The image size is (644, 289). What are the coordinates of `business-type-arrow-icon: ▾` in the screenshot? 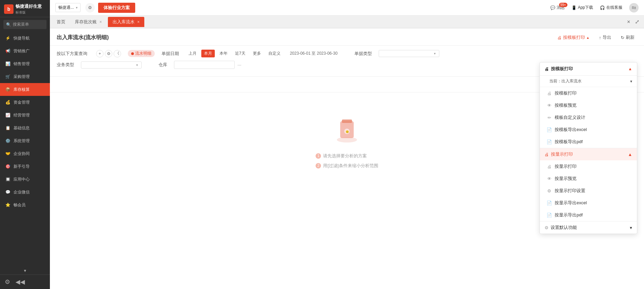 It's located at (137, 65).